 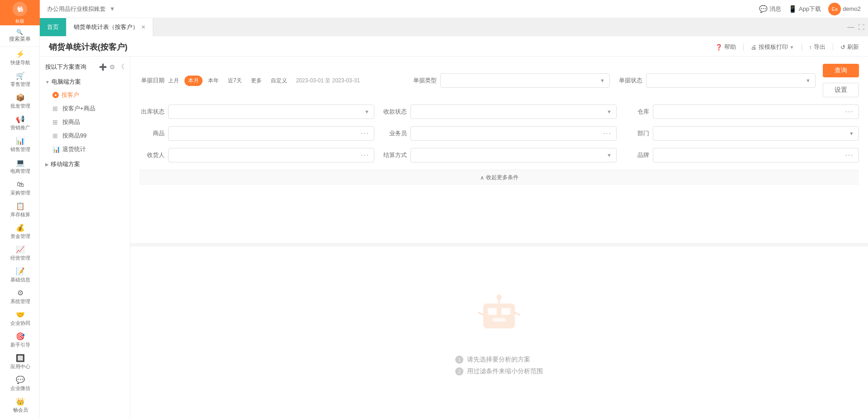 What do you see at coordinates (85, 164) in the screenshot?
I see `scheme-group-mobile-header: ▶ 移动端方案` at bounding box center [85, 164].